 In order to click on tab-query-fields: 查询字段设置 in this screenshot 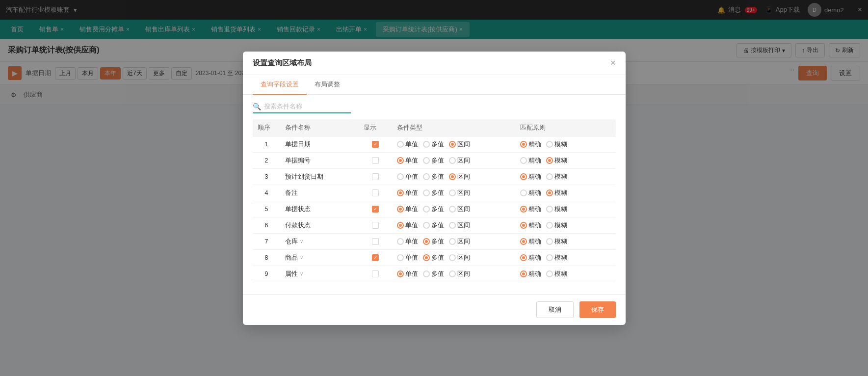, I will do `click(280, 85)`.